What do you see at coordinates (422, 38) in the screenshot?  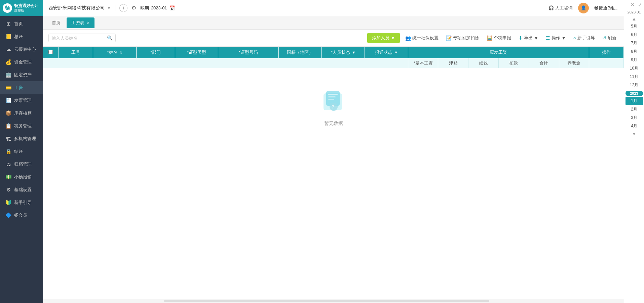 I see `social-security-button: 👥 统一社保设置` at bounding box center [422, 38].